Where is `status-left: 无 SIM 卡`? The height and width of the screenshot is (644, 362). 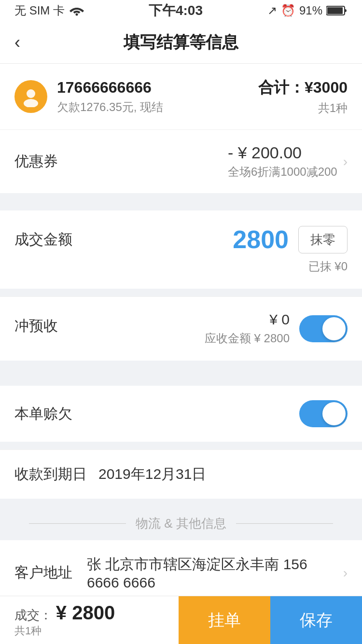
status-left: 无 SIM 卡 is located at coordinates (49, 11).